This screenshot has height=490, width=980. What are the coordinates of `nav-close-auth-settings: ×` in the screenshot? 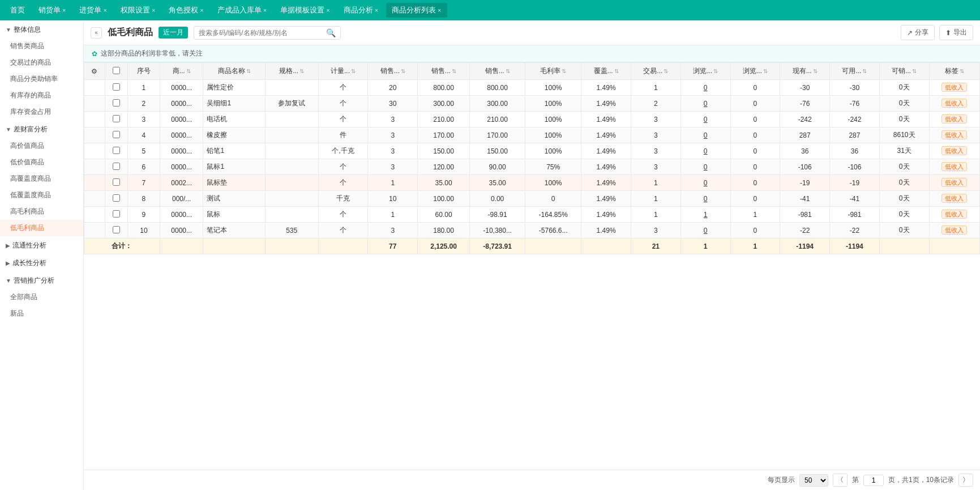 It's located at (153, 10).